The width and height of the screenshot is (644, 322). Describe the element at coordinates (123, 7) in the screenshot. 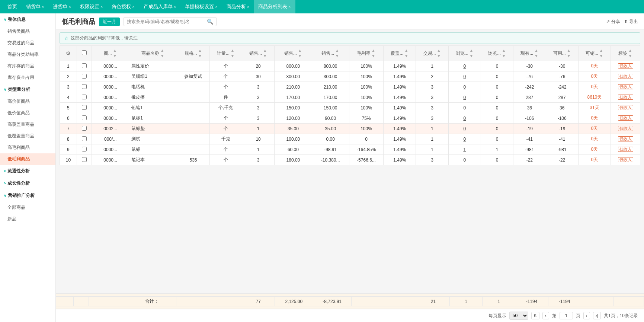

I see `nav-item-角色授权: 角色授权 ×` at that location.